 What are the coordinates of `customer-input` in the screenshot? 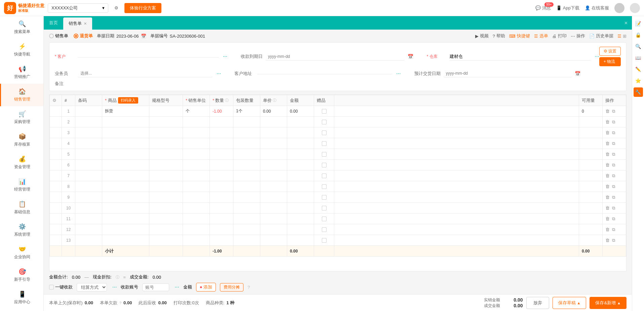 It's located at (148, 56).